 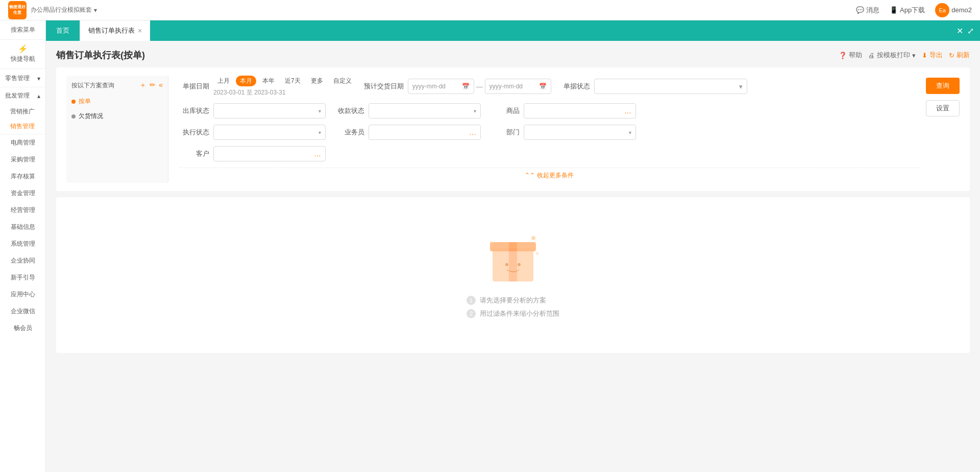 What do you see at coordinates (285, 81) in the screenshot?
I see `date-tabs-row: 上月 本月 本年 近7天 更多 自定义` at bounding box center [285, 81].